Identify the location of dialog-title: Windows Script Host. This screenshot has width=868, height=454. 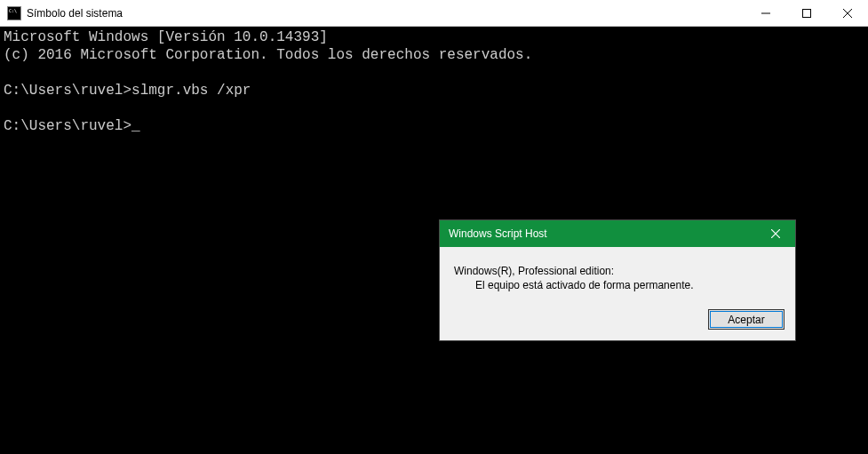
(602, 234).